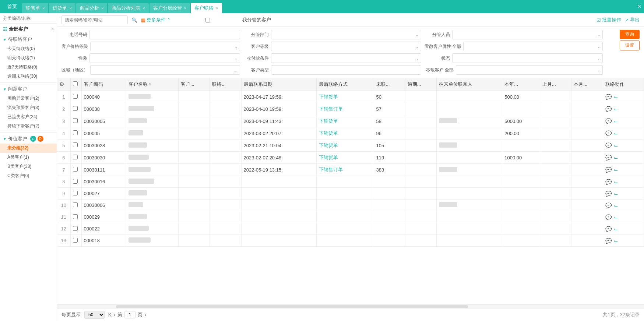 The width and height of the screenshot is (644, 321). I want to click on sidebar-item-ungroup: 未分组(32), so click(28, 148).